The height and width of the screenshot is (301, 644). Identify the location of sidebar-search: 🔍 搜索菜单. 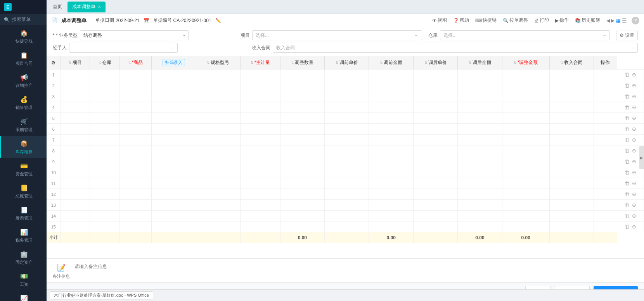
(23, 19).